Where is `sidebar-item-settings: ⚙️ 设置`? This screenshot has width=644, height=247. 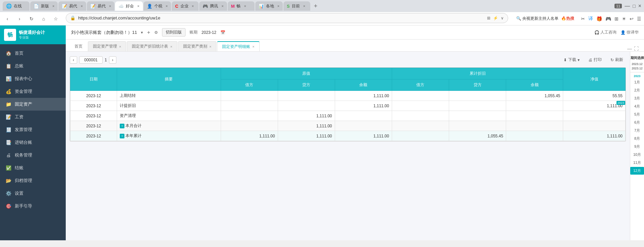 sidebar-item-settings: ⚙️ 设置 is located at coordinates (33, 193).